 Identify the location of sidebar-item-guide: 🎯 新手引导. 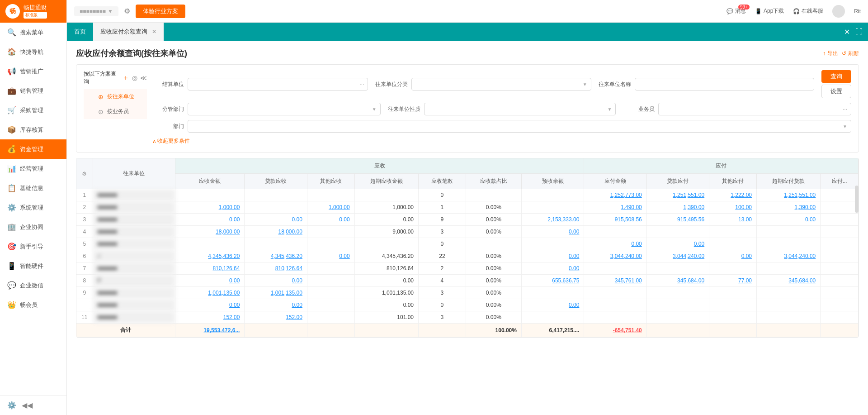
(33, 246).